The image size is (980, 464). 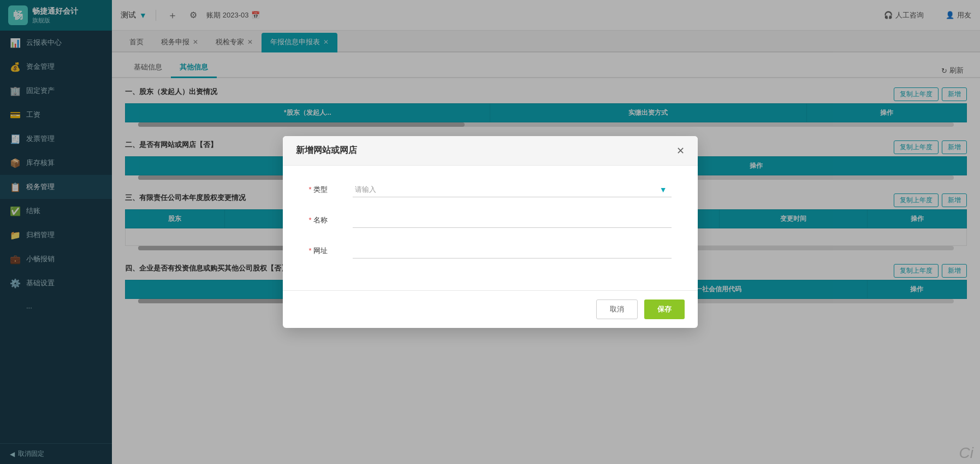 I want to click on modal-header: 新增网站或网店 ✕, so click(x=490, y=151).